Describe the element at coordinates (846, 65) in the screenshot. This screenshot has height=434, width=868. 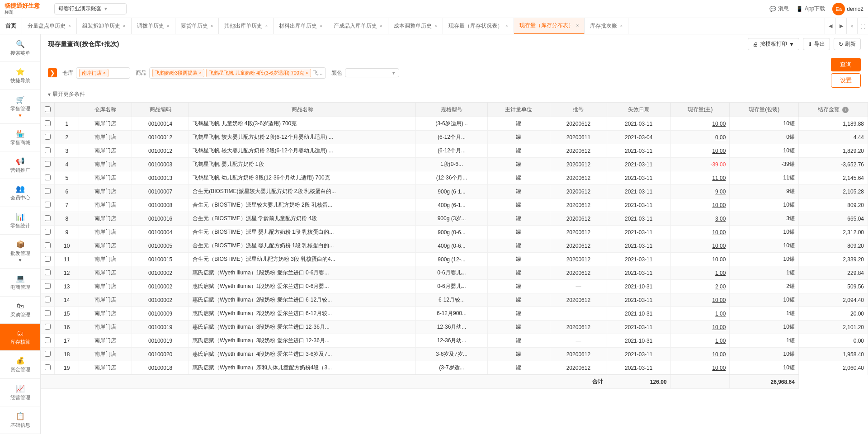
I see `query-button: 查询` at that location.